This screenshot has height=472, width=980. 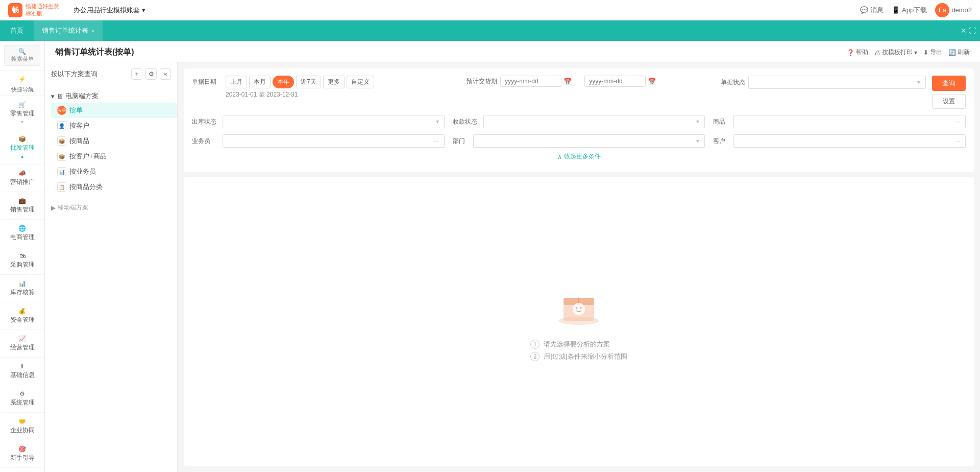 What do you see at coordinates (535, 344) in the screenshot?
I see `hint-num-1: 1` at bounding box center [535, 344].